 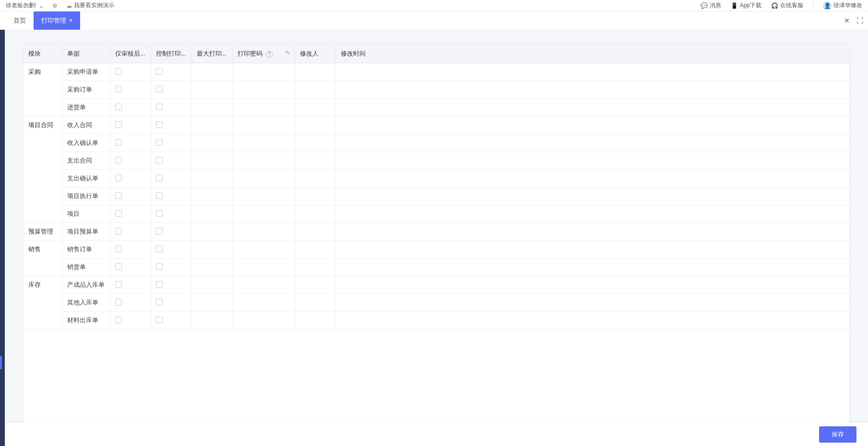 What do you see at coordinates (43, 303) in the screenshot?
I see `cell-module: 库存` at bounding box center [43, 303].